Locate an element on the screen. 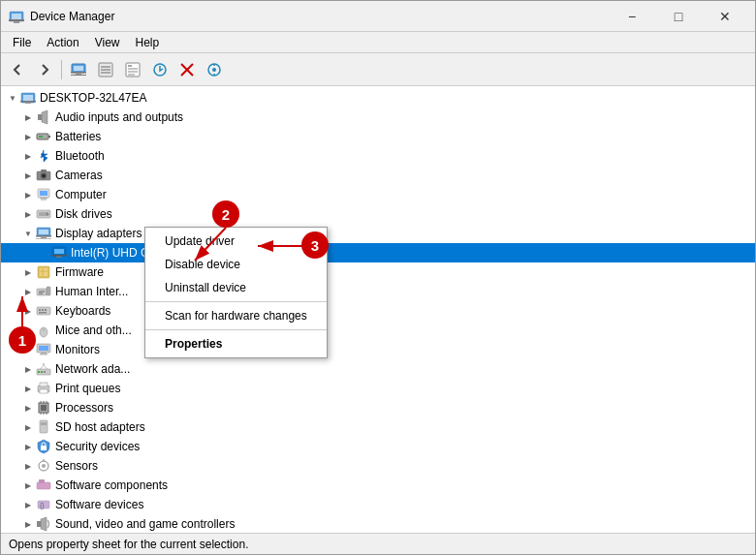 This screenshot has width=756, height=555. toolbar-forward is located at coordinates (45, 70).